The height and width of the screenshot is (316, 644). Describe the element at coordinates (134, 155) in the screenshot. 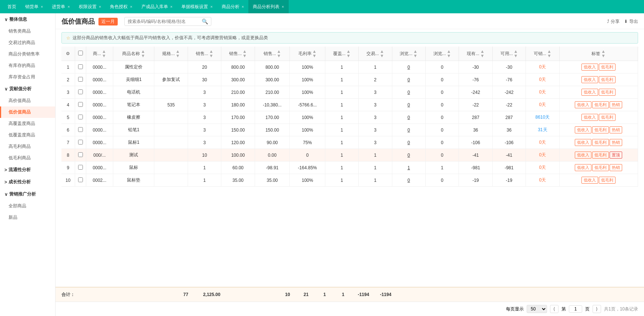

I see `row-name: 测试` at that location.